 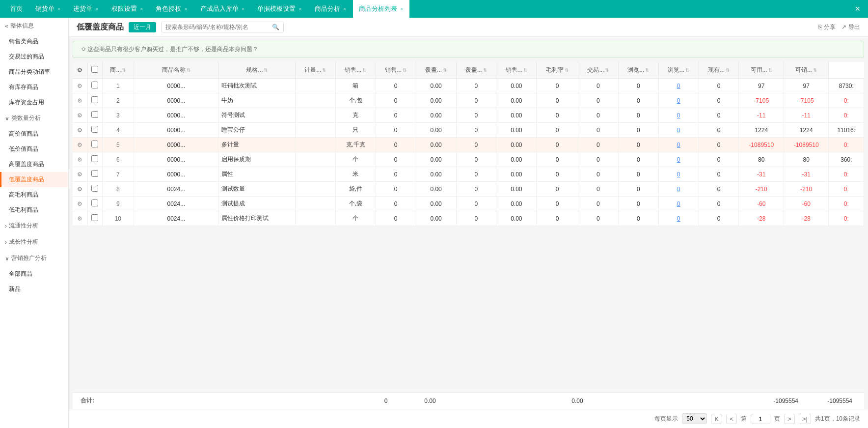 I want to click on sidebar-section-overall: « 整体信息, so click(x=34, y=26).